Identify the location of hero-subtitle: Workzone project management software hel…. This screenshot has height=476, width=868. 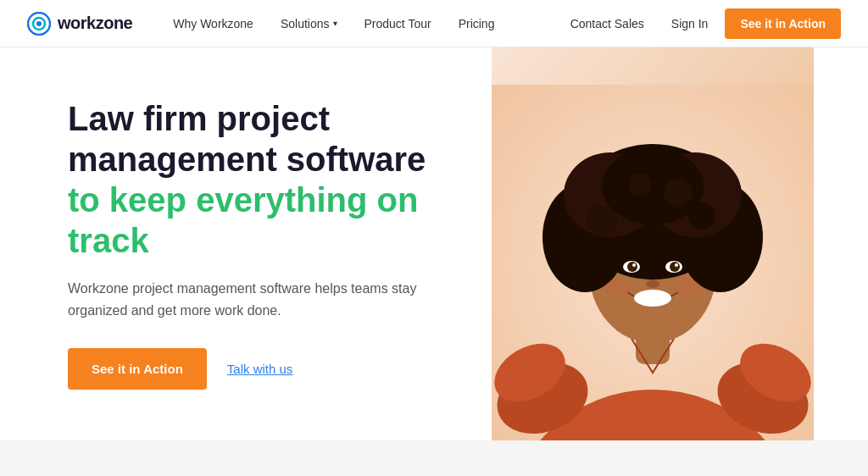
(259, 300).